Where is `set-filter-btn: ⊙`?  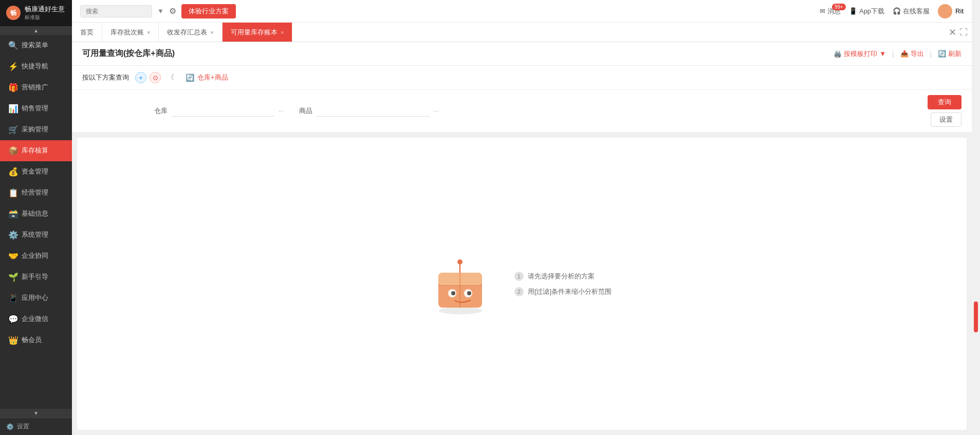 set-filter-btn: ⊙ is located at coordinates (155, 78).